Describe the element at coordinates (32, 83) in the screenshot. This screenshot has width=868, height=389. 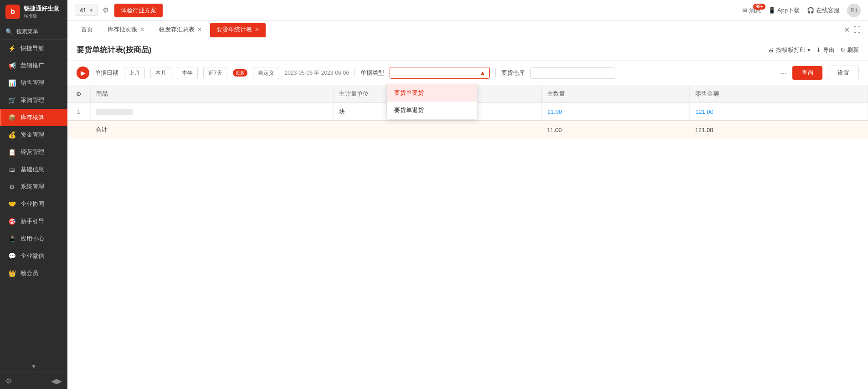
I see `sidebar-item-label: 销售管理` at that location.